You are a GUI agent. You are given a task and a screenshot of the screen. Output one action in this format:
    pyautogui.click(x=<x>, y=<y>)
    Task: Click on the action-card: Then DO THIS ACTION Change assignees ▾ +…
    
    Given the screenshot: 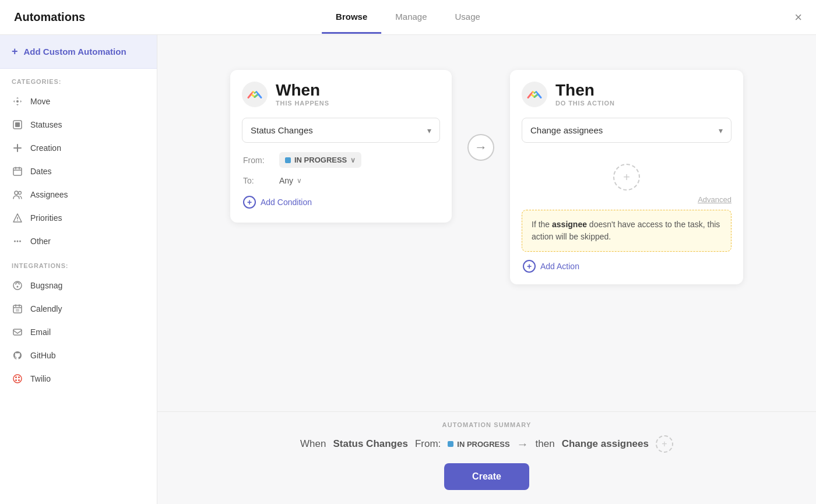 What is the action you would take?
    pyautogui.click(x=627, y=177)
    